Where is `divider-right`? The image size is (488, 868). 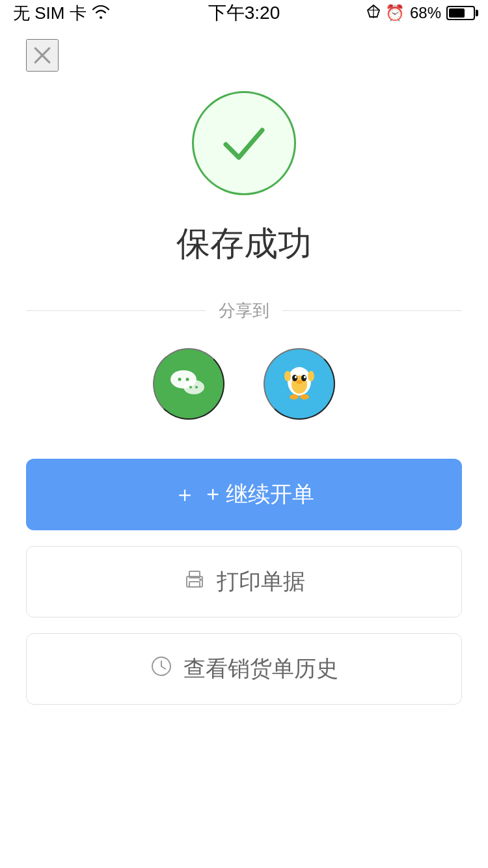
divider-right is located at coordinates (372, 311).